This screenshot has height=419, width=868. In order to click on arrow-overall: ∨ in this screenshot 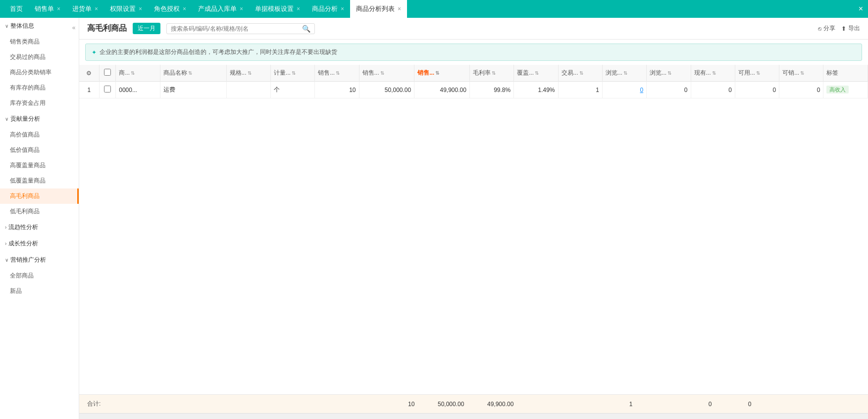, I will do `click(7, 26)`.